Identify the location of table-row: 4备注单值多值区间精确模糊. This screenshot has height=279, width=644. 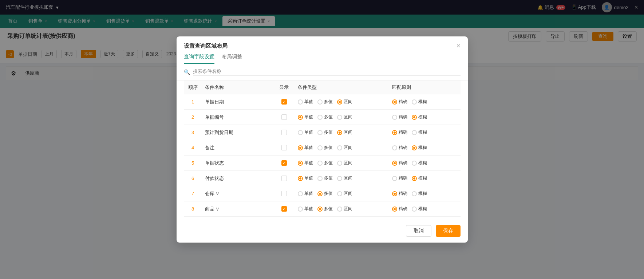
(322, 148).